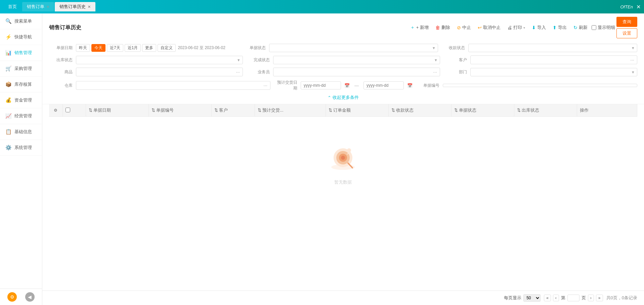  Describe the element at coordinates (89, 7) in the screenshot. I see `close-tab-sales-order-history: ✕` at that location.